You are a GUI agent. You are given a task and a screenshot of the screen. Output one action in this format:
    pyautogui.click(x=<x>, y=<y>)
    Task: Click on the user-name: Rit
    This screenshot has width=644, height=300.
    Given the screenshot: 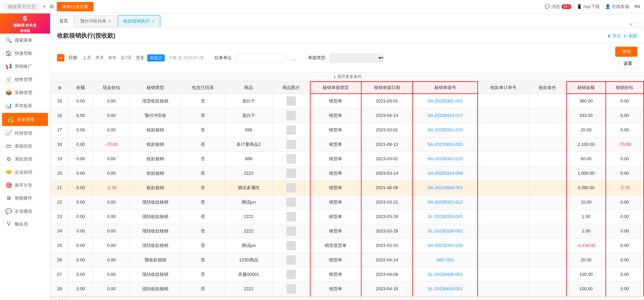 What is the action you would take?
    pyautogui.click(x=637, y=7)
    